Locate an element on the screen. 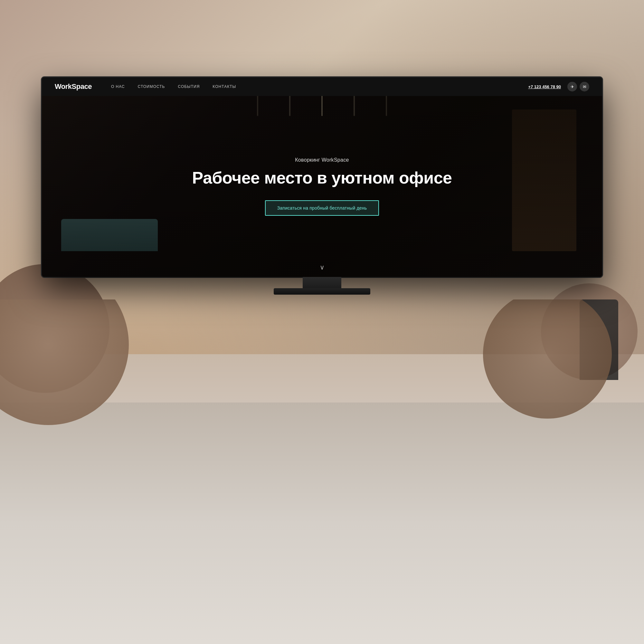 The height and width of the screenshot is (644, 644). nav-link-events: СОБЫТИЯ is located at coordinates (189, 87).